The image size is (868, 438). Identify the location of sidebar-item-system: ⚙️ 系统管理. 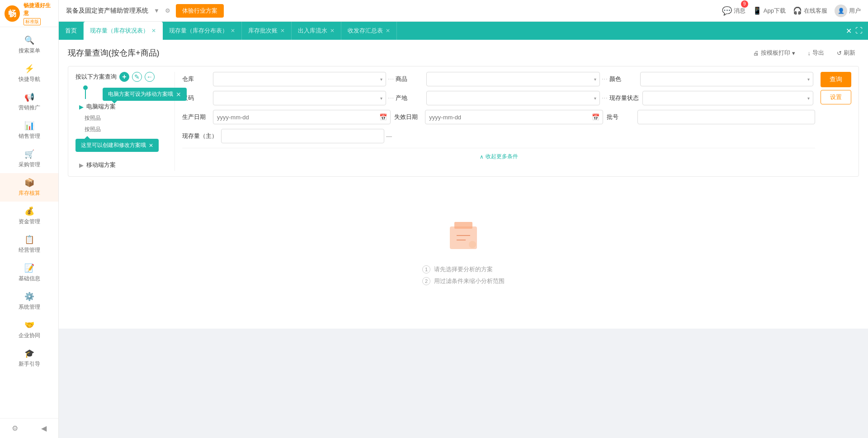
(29, 301).